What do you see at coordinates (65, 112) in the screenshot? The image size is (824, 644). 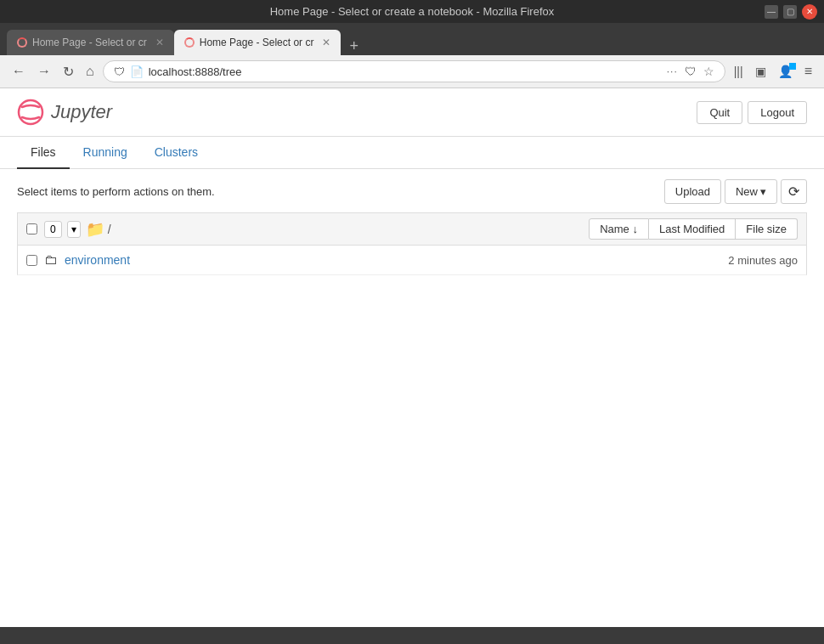 I see `jupyter-logo: Jupyter` at bounding box center [65, 112].